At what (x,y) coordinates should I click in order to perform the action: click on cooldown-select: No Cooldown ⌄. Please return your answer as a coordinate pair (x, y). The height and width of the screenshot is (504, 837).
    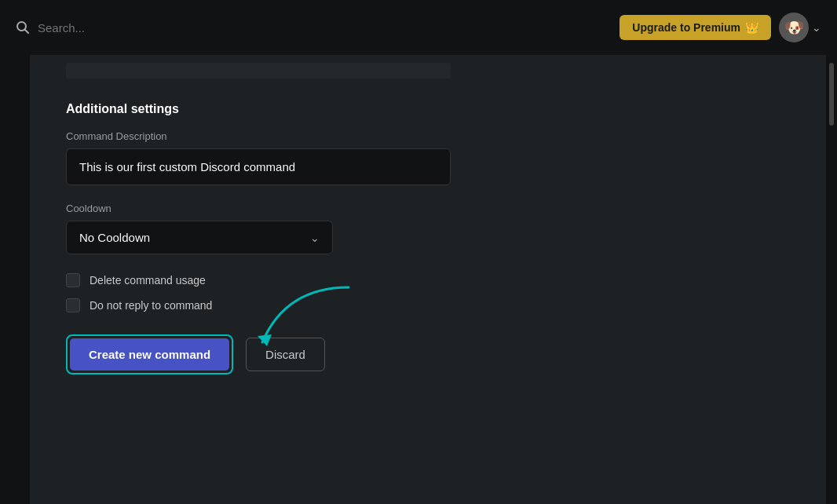
    Looking at the image, I should click on (199, 237).